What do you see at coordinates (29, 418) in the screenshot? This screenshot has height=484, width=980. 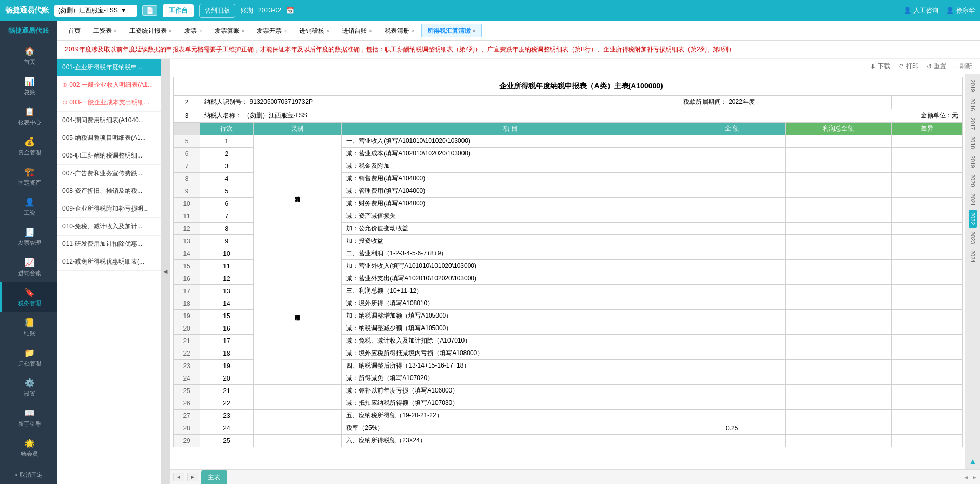 I see `sidebar-item-guide: 📖 新手引导` at bounding box center [29, 418].